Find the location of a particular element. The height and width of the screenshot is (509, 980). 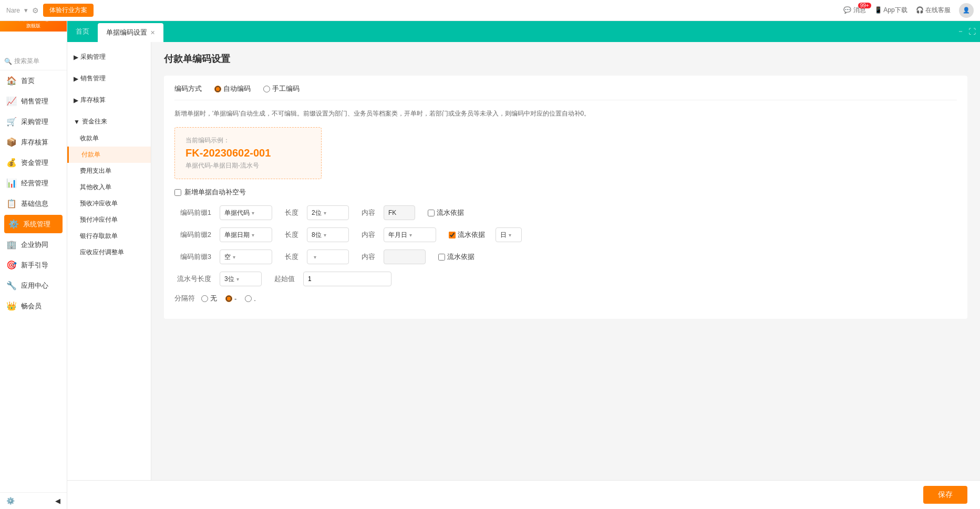

company-name: Nare is located at coordinates (13, 11).